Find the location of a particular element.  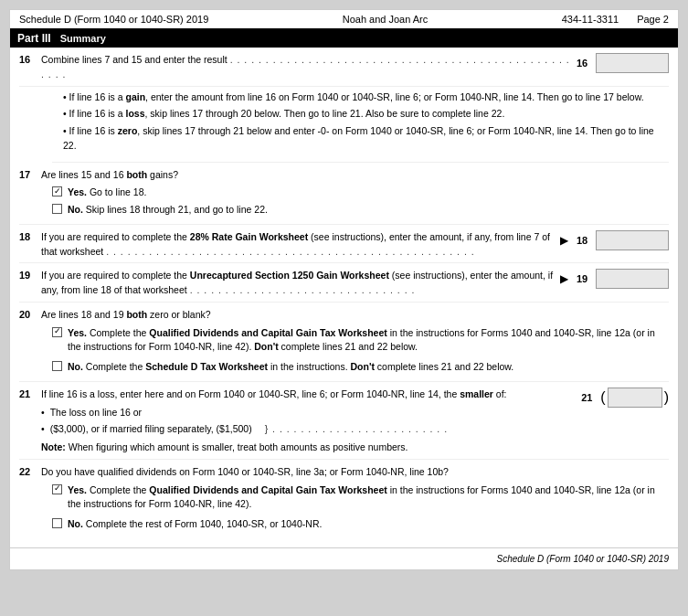

line-16-bullet-3: If line 16 is zero, skip lines 17 throug… is located at coordinates (365, 139).